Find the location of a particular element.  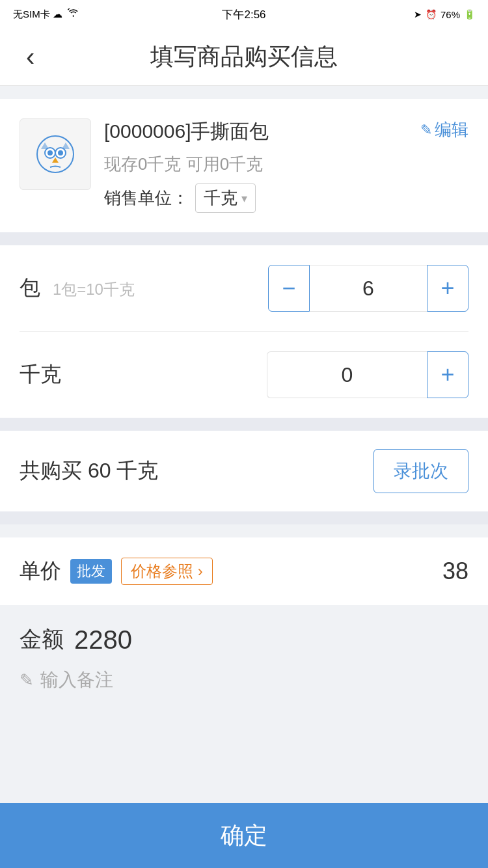

status-time: 下午2:56 is located at coordinates (243, 14).